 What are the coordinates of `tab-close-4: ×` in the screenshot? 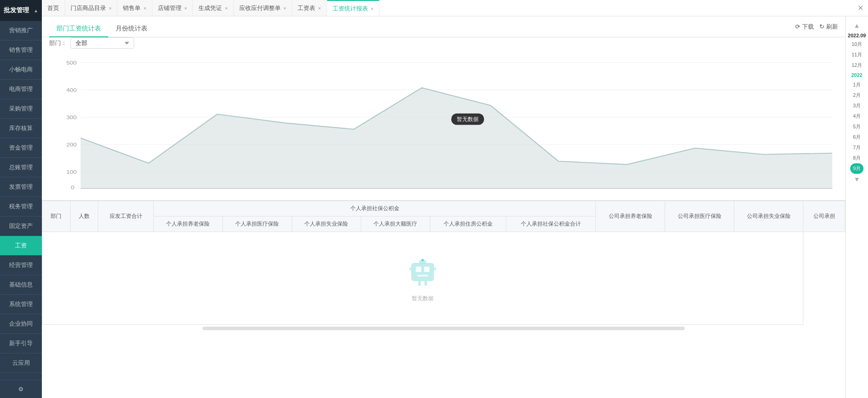 It's located at (226, 8).